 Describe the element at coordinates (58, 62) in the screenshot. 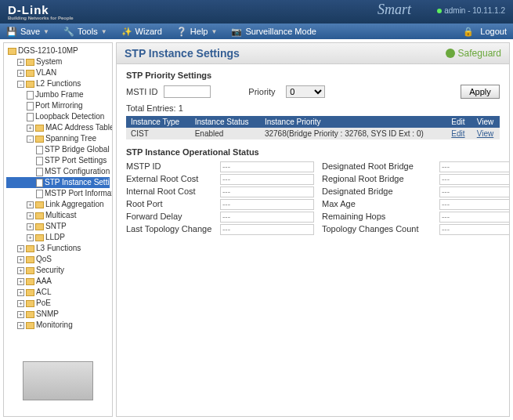

I see `tree-system: +System` at that location.